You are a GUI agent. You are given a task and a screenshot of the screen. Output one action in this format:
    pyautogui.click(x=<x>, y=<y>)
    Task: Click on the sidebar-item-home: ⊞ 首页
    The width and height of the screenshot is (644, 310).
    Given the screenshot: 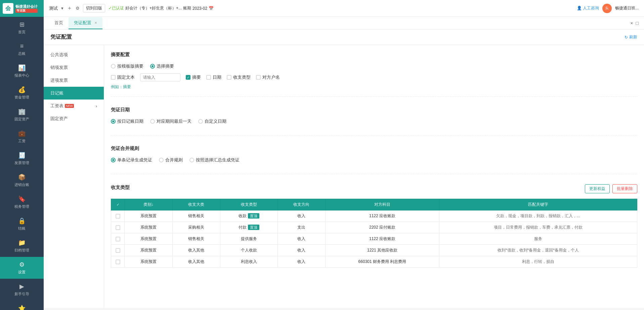 What is the action you would take?
    pyautogui.click(x=22, y=28)
    